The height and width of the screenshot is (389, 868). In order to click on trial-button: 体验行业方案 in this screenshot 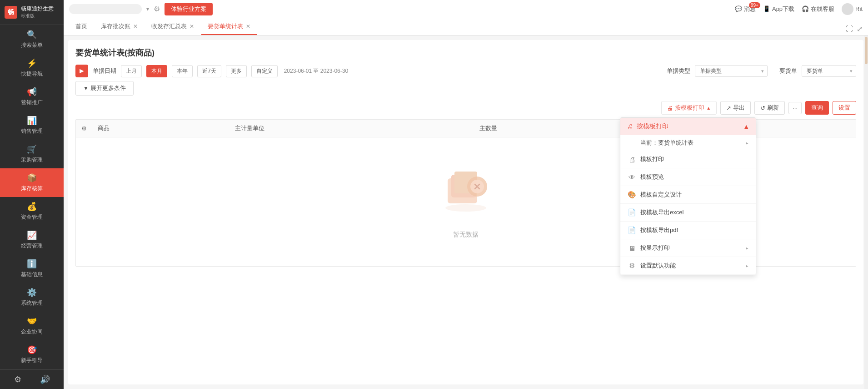, I will do `click(189, 9)`.